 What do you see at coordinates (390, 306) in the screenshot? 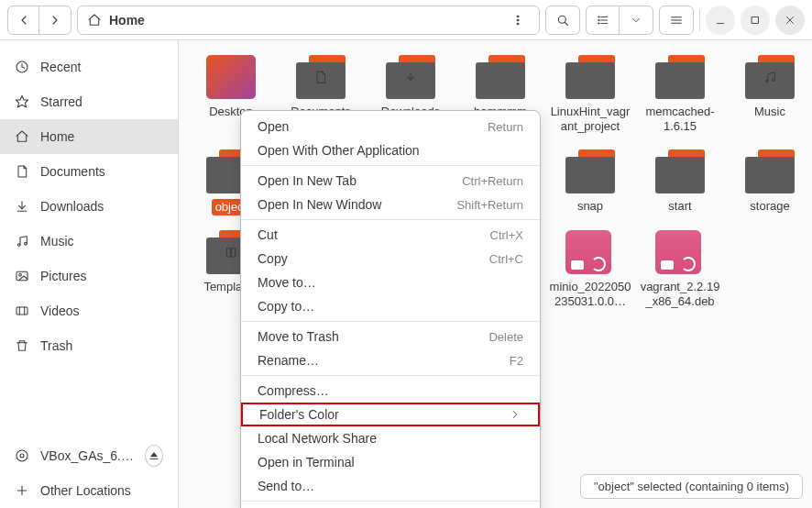
I see `ctx-copy-to: Copy to…` at bounding box center [390, 306].